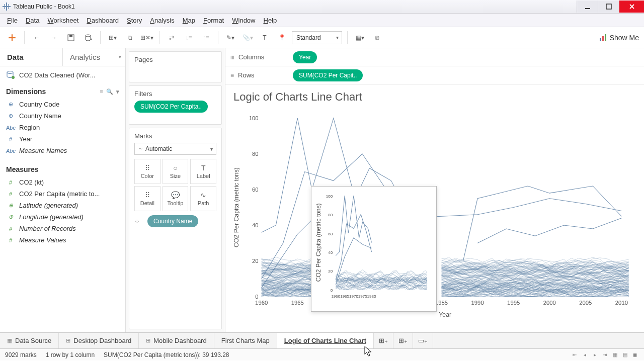 This screenshot has height=362, width=644. I want to click on labels-button: T, so click(265, 38).